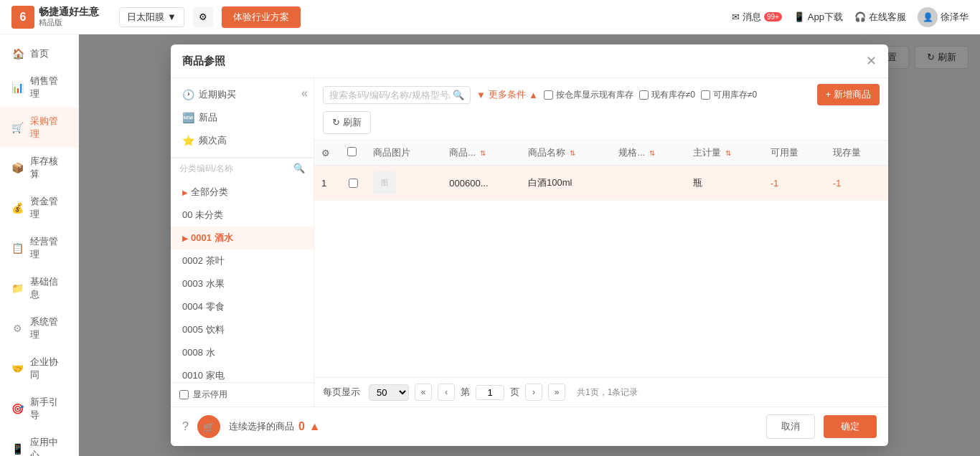 This screenshot has height=456, width=980. What do you see at coordinates (601, 391) in the screenshot?
I see `pagination-bar: 每页显示 50 100 200 « ‹ 第 页 ›` at bounding box center [601, 391].